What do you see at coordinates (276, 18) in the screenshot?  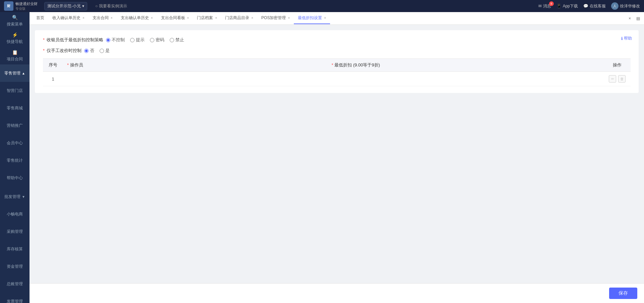 I see `tab-pos-management: POS加密管理 ×` at bounding box center [276, 18].